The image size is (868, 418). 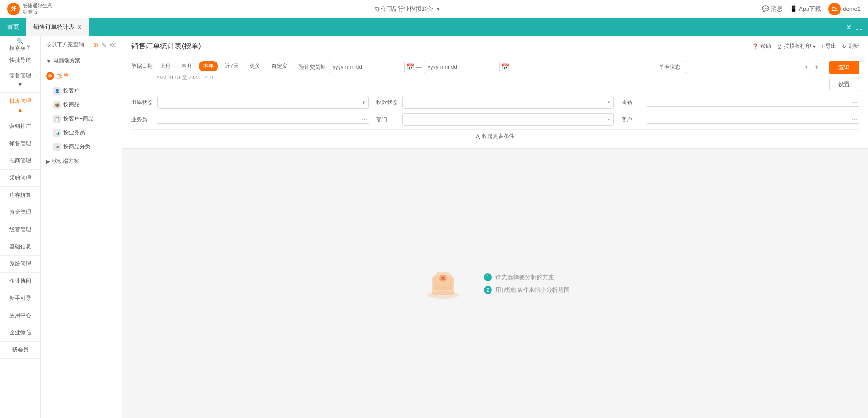 I want to click on retail-arrow-icon: ▼, so click(x=20, y=85).